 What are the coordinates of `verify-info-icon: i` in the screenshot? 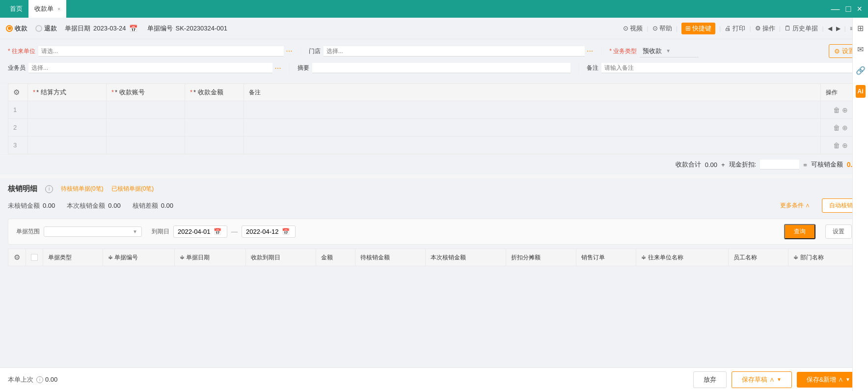 It's located at (49, 189).